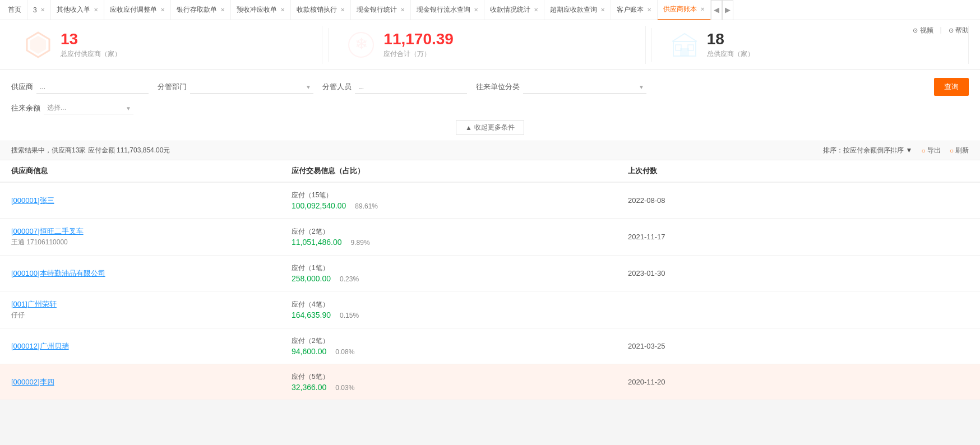 This screenshot has width=980, height=445. Describe the element at coordinates (311, 279) in the screenshot. I see `tx-amount-2: 258,000.00` at that location.